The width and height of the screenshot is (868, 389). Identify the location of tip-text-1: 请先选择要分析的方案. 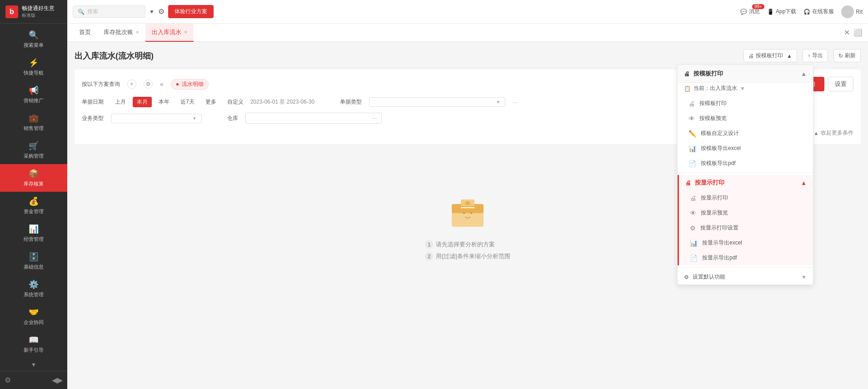
(465, 244).